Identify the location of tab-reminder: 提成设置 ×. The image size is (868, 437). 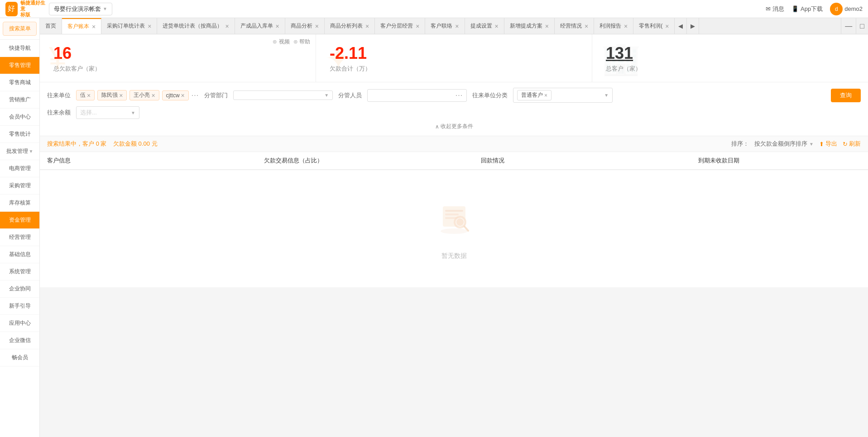
(484, 26).